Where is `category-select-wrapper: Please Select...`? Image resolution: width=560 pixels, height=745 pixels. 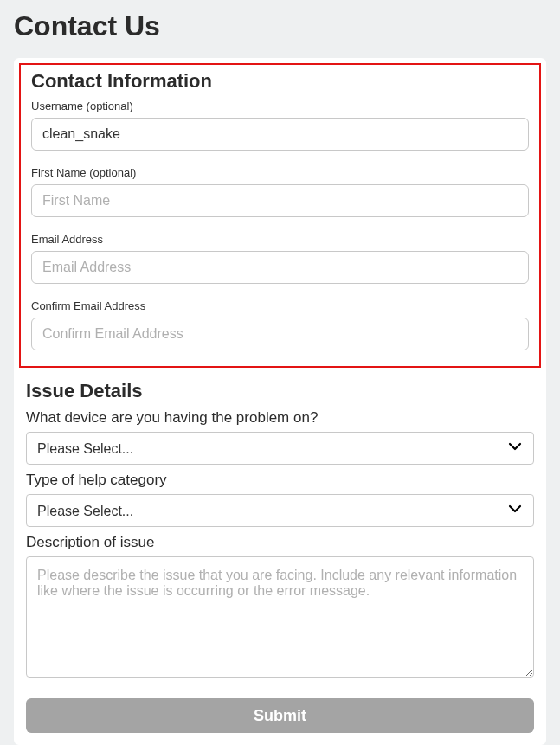 category-select-wrapper: Please Select... is located at coordinates (280, 511).